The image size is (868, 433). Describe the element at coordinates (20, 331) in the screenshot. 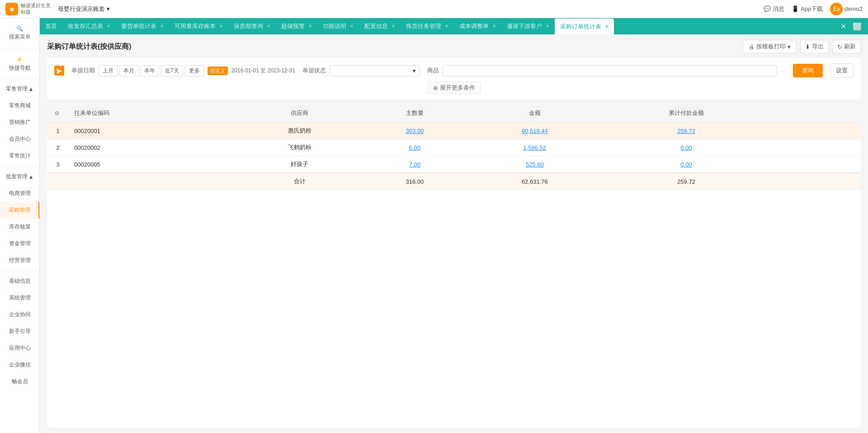

I see `sidebar-item-newbie-guide: 新手引导` at that location.